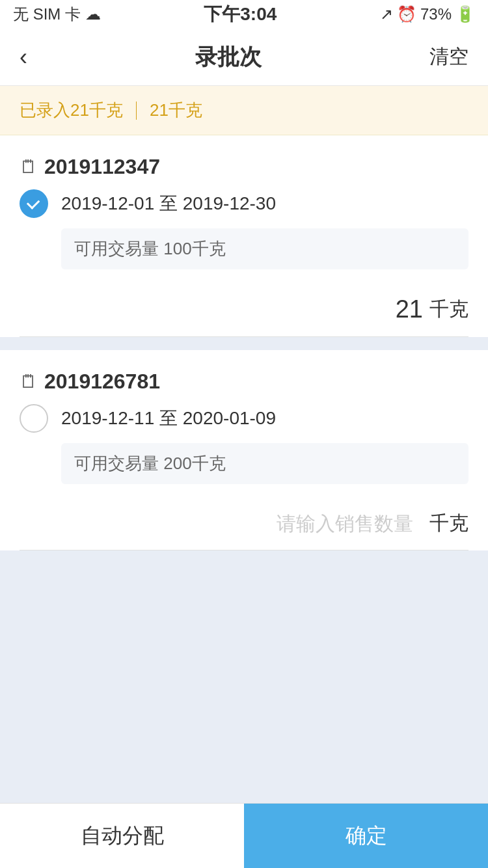  Describe the element at coordinates (427, 14) in the screenshot. I see `status-right: ↗ ⏰ 73% 🔋` at that location.